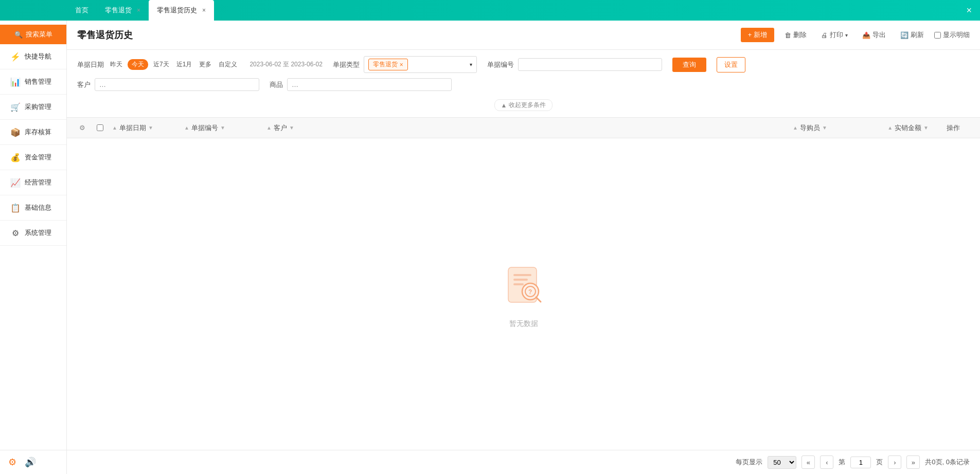 The height and width of the screenshot is (474, 980). Describe the element at coordinates (810, 128) in the screenshot. I see `th-guide-label: 导购员` at that location.